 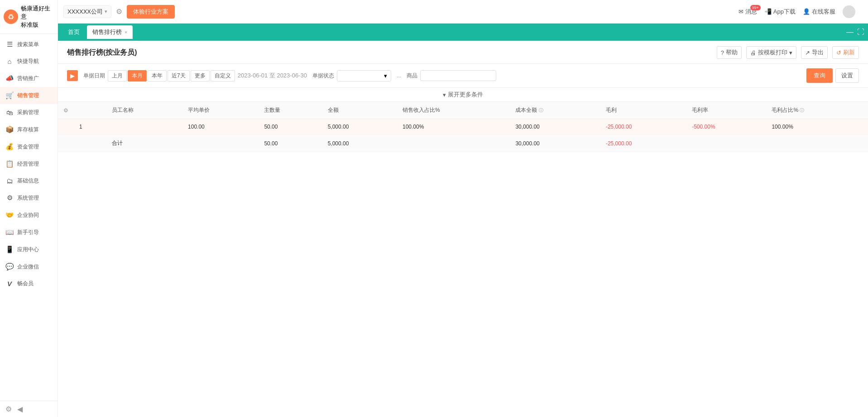 What do you see at coordinates (755, 8) in the screenshot?
I see `message-badge: 99+` at bounding box center [755, 8].